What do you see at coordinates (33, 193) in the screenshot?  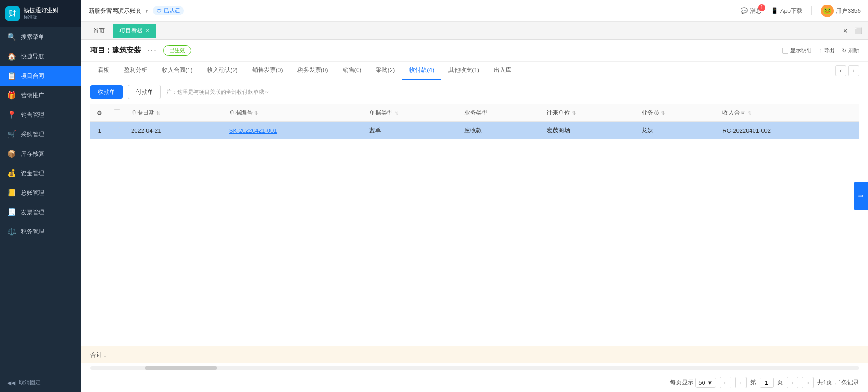 I see `sidebar-item-label: 总账管理` at bounding box center [33, 193].